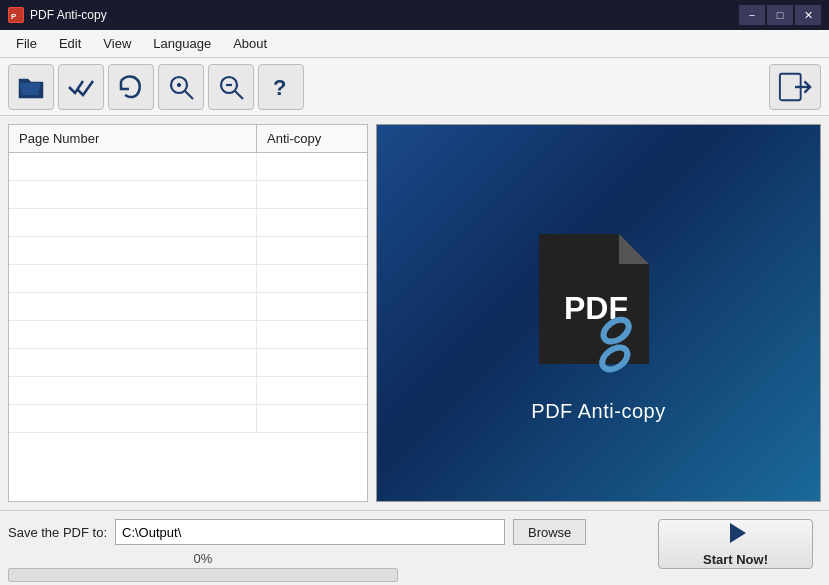  What do you see at coordinates (58, 532) in the screenshot?
I see `save-label: Save the PDF to:` at bounding box center [58, 532].